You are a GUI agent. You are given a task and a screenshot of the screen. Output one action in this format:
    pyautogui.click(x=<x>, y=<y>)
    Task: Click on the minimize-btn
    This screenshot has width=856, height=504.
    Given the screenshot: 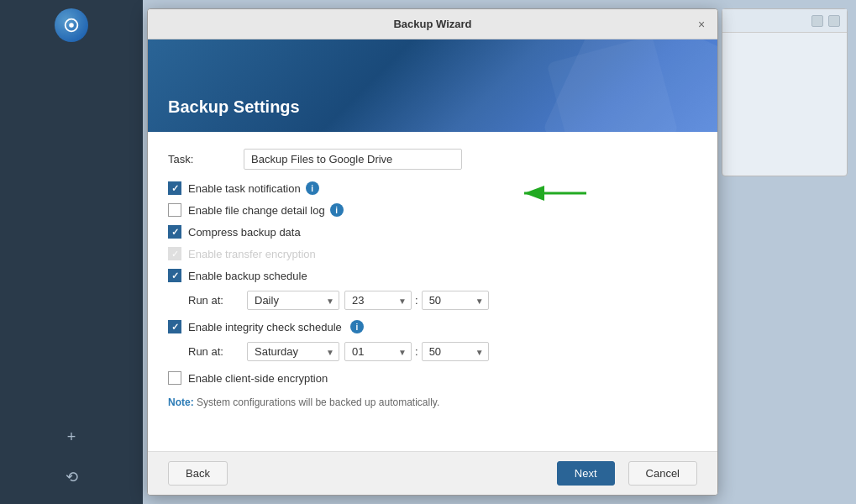 What is the action you would take?
    pyautogui.click(x=817, y=21)
    